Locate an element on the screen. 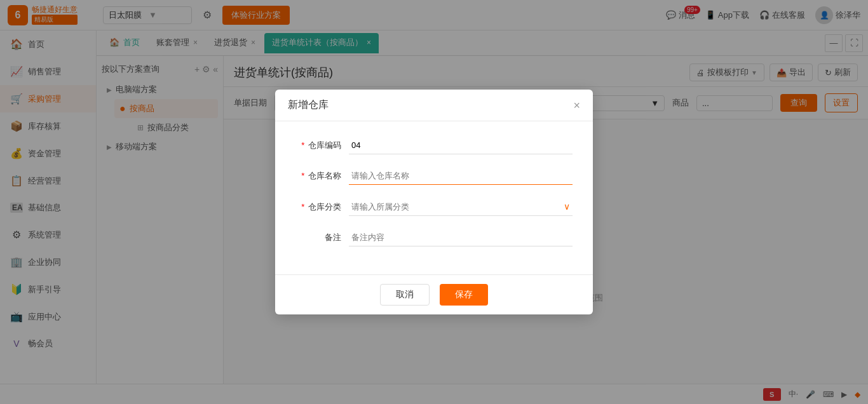  form-row-name: * 仓库名称 is located at coordinates (434, 176).